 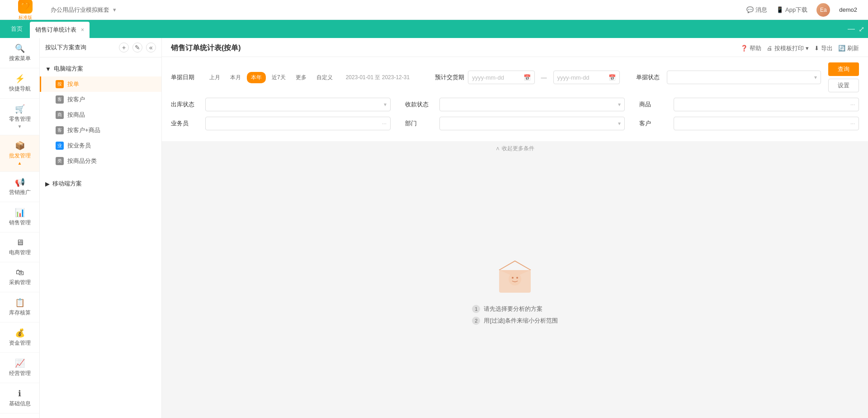 I want to click on export-label: 导出, so click(x=827, y=48).